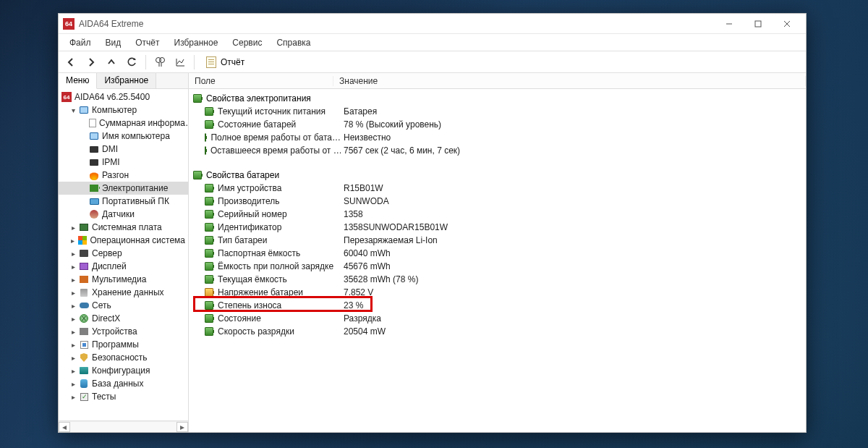 This screenshot has width=868, height=448. I want to click on field-label: Состояние, so click(239, 318).